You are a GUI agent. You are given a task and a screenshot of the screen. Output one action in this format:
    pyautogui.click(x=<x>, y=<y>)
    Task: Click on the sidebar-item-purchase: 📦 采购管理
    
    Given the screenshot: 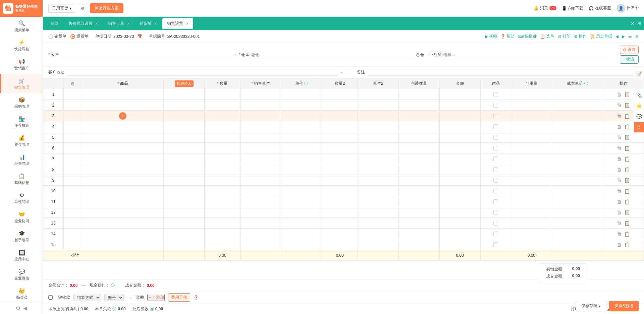 What is the action you would take?
    pyautogui.click(x=21, y=103)
    